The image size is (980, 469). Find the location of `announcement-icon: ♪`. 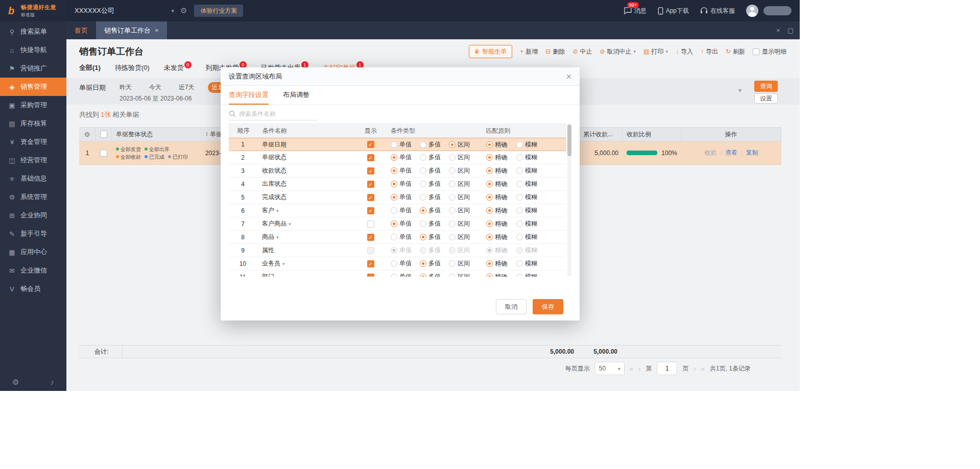

announcement-icon: ♪ is located at coordinates (53, 382).